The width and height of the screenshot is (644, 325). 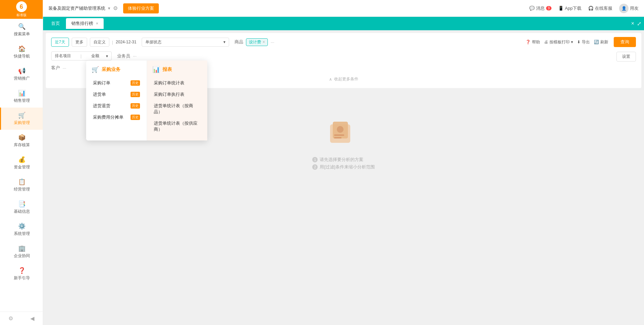 I want to click on popup-purchase-title-label: 采购业务, so click(x=111, y=70).